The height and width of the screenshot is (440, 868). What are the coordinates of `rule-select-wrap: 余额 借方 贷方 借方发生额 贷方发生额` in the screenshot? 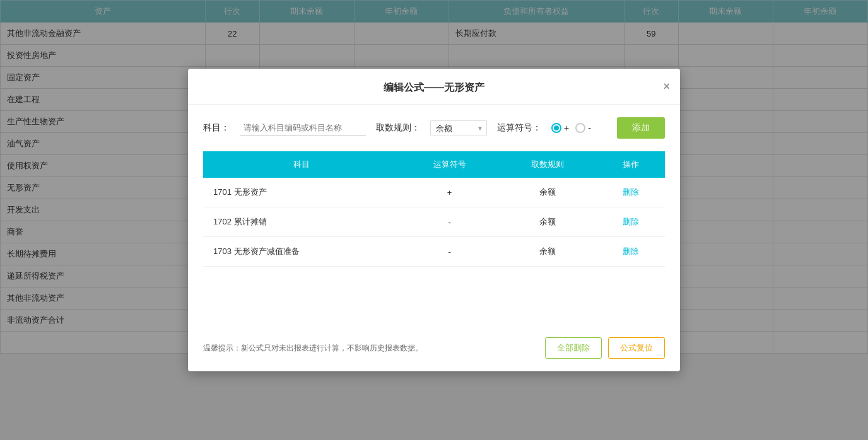 It's located at (459, 129).